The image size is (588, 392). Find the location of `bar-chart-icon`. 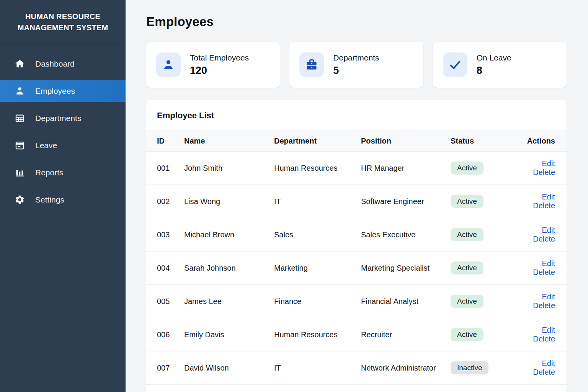

bar-chart-icon is located at coordinates (20, 172).